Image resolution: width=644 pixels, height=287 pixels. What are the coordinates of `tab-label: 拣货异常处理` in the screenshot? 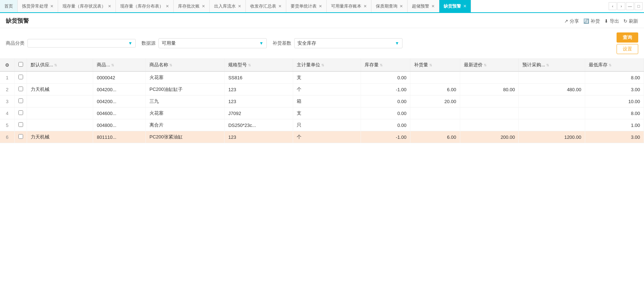 It's located at (35, 6).